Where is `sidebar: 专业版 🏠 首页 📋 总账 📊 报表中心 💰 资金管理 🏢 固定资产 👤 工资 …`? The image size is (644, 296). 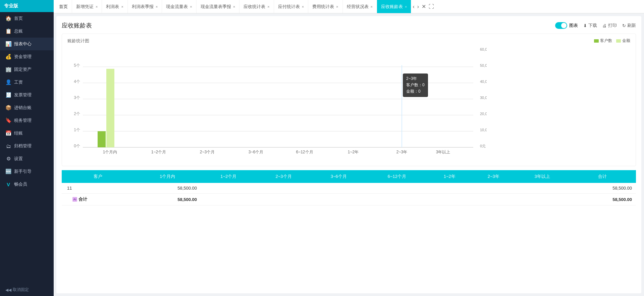
sidebar: 专业版 🏠 首页 📋 总账 📊 报表中心 💰 资金管理 🏢 固定资产 👤 工资 … is located at coordinates (27, 148).